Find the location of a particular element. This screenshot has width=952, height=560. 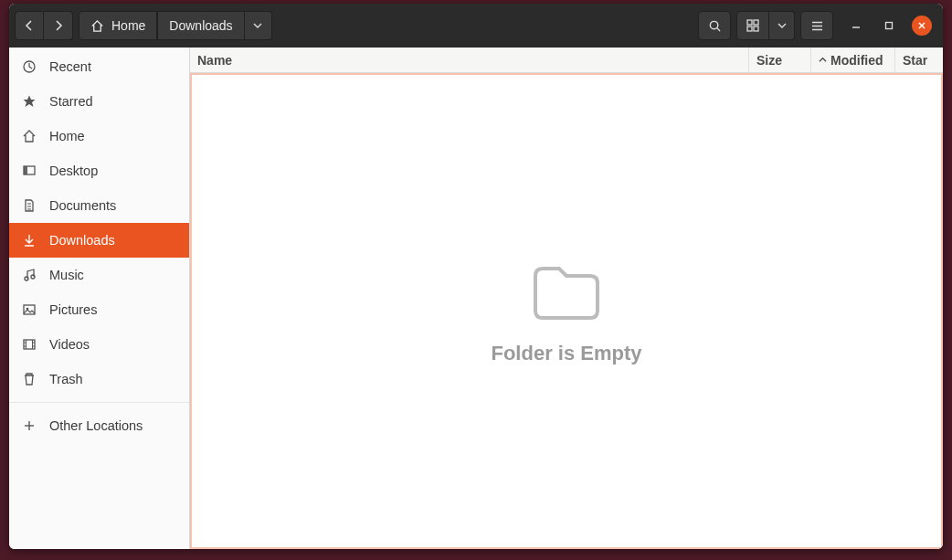

path-bar: Home Downloads is located at coordinates (175, 26).